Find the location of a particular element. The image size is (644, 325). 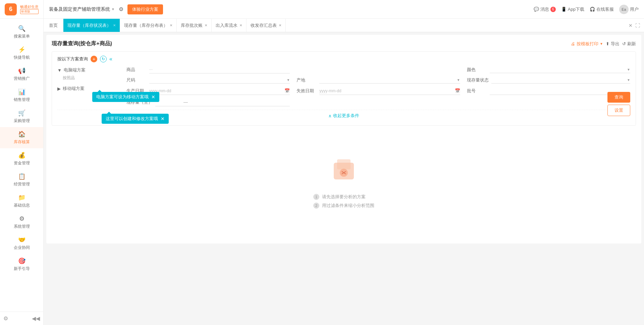

header-settings-icon: ⚙ is located at coordinates (121, 9).